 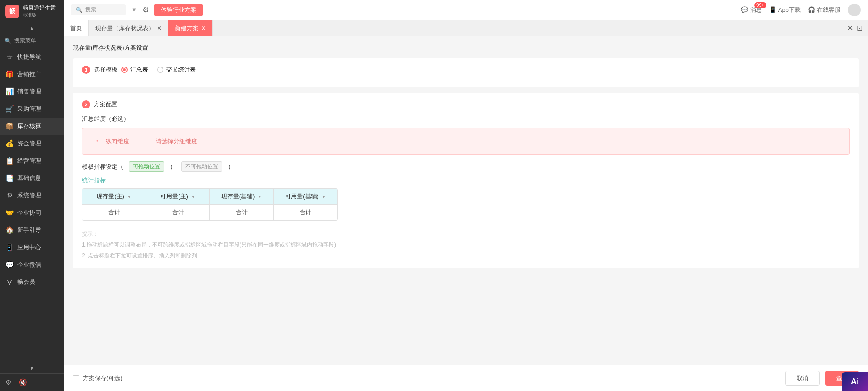 I want to click on settings-icon: ⚙, so click(x=8, y=382).